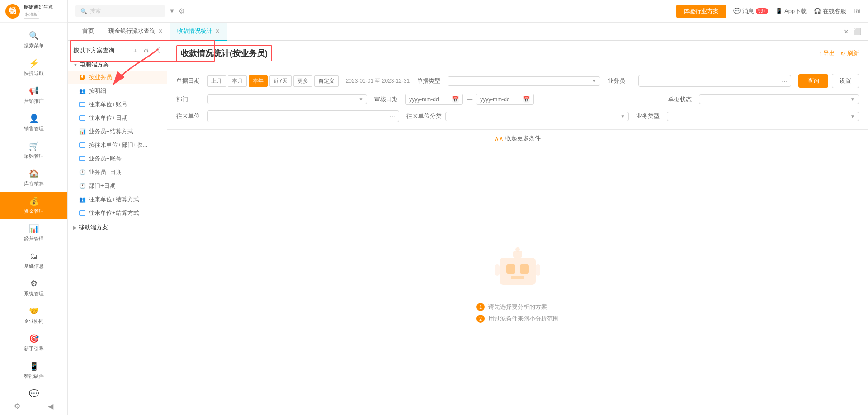 Image resolution: width=868 pixels, height=415 pixels. I want to click on collapse-bar: ∧∧ 收起更多条件, so click(518, 138).